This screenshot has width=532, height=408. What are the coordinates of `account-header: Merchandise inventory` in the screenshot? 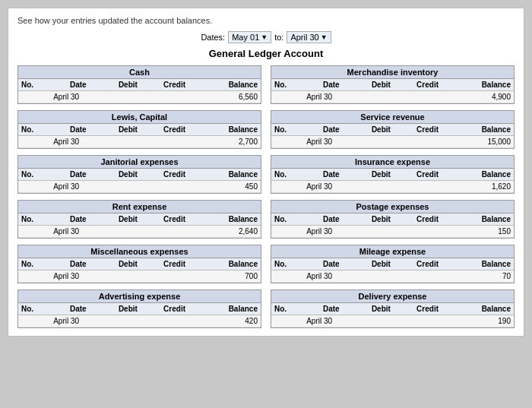 It's located at (392, 73).